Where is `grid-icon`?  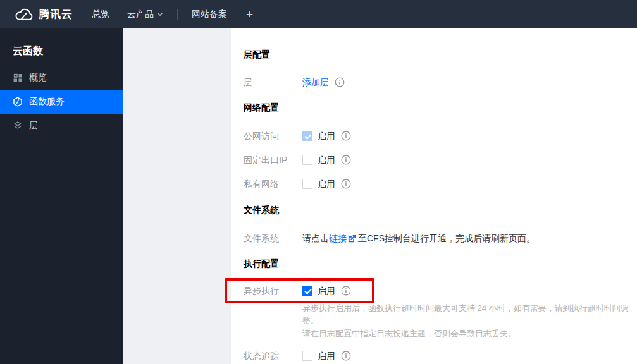 grid-icon is located at coordinates (18, 78).